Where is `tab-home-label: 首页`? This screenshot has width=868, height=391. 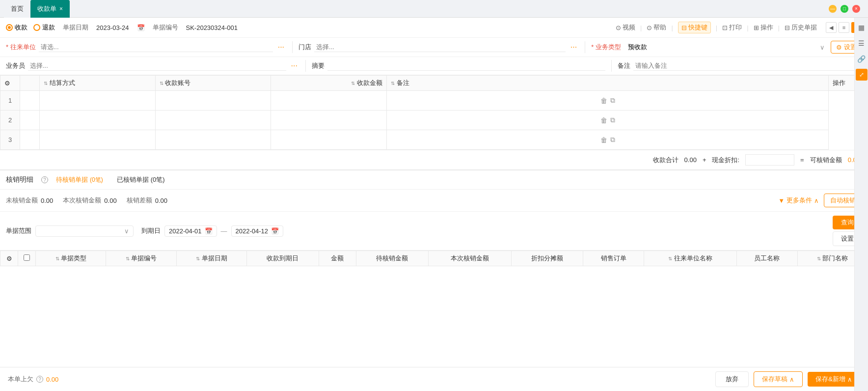
tab-home-label: 首页 is located at coordinates (17, 9).